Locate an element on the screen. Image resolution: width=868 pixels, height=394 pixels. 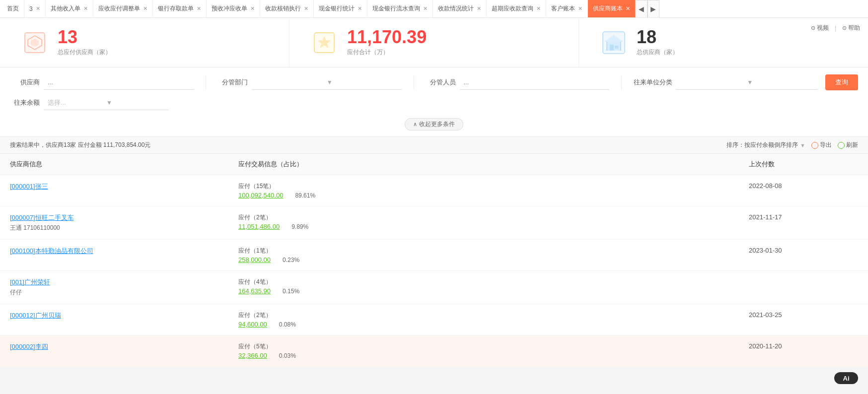
export-button: 导出 is located at coordinates (821, 145).